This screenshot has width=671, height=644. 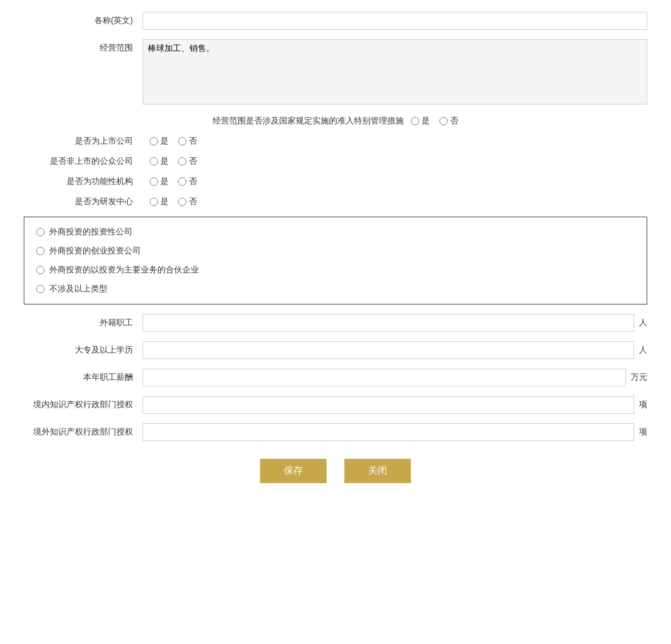 I want to click on domestic-ip-unit: 项, so click(x=643, y=405).